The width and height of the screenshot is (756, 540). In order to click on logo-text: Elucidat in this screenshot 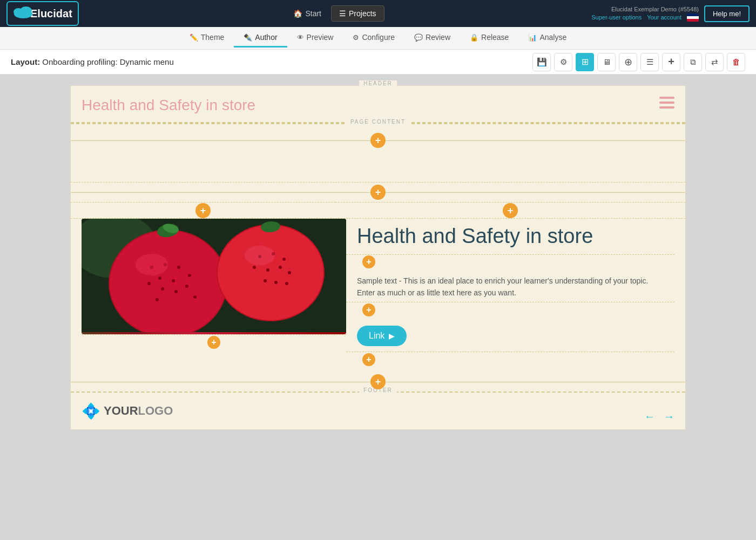, I will do `click(51, 14)`.